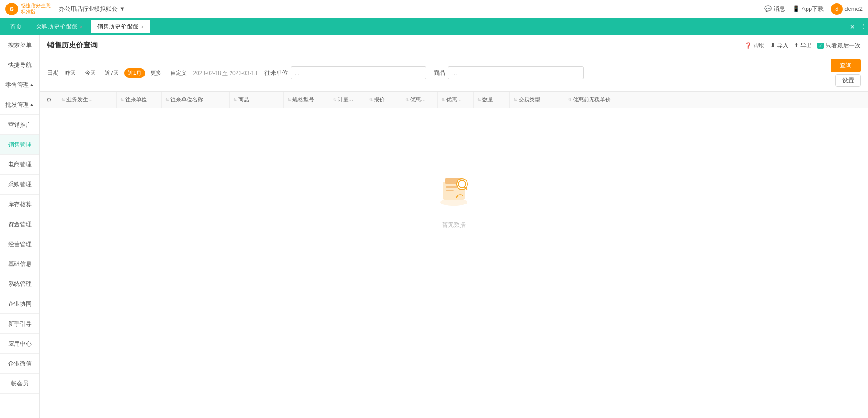  What do you see at coordinates (492, 100) in the screenshot?
I see `th-qty: ⇅ 数量` at bounding box center [492, 100].